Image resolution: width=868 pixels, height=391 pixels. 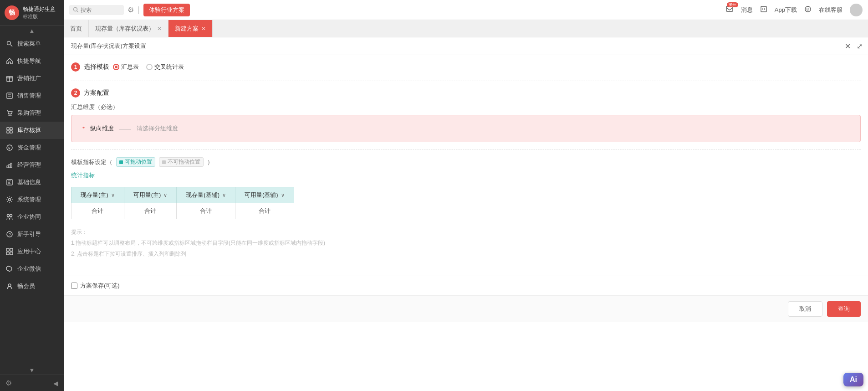 I want to click on sidebar-item-base-info: 基础信息, so click(x=32, y=182).